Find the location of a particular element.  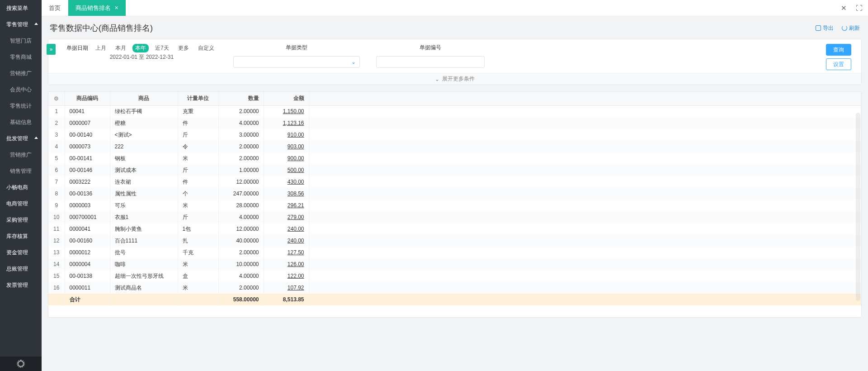

cell-name: 超细一次性弓形牙线 is located at coordinates (144, 276).